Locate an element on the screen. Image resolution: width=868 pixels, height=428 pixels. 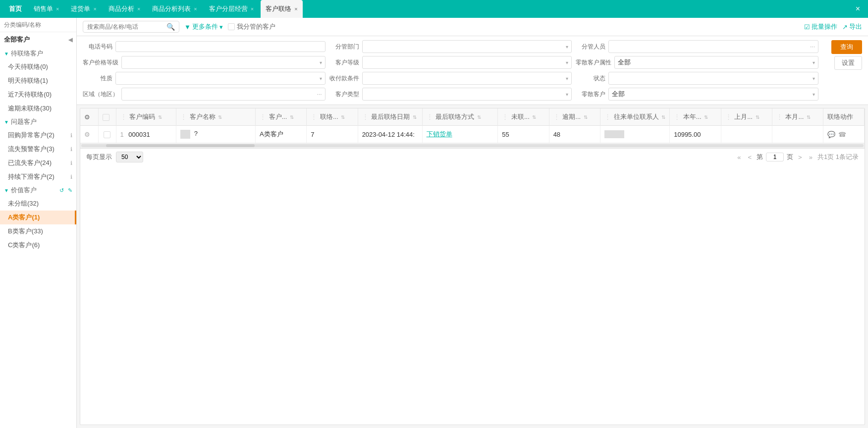
checkbox-icon is located at coordinates (231, 27).